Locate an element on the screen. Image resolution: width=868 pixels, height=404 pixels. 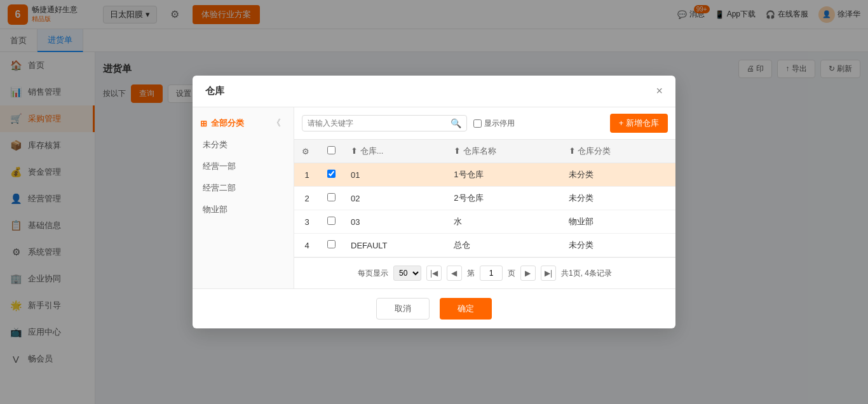
prev-page-button: ◀ is located at coordinates (454, 273).